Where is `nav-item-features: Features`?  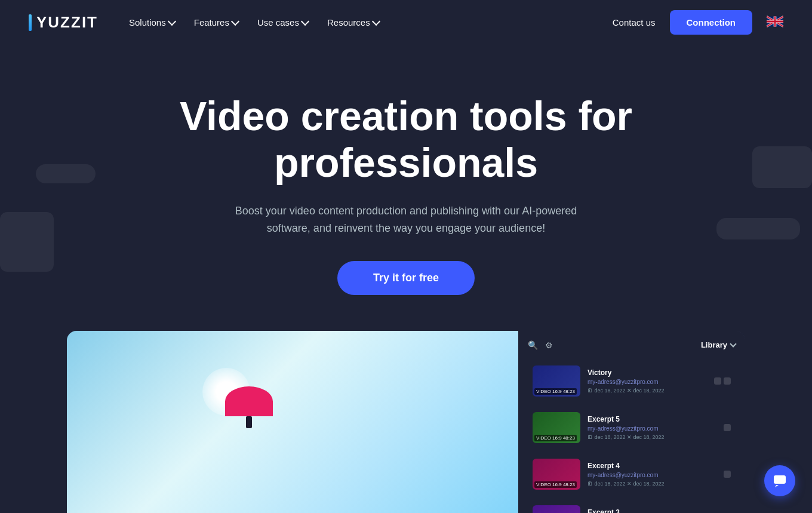 nav-item-features: Features is located at coordinates (216, 23).